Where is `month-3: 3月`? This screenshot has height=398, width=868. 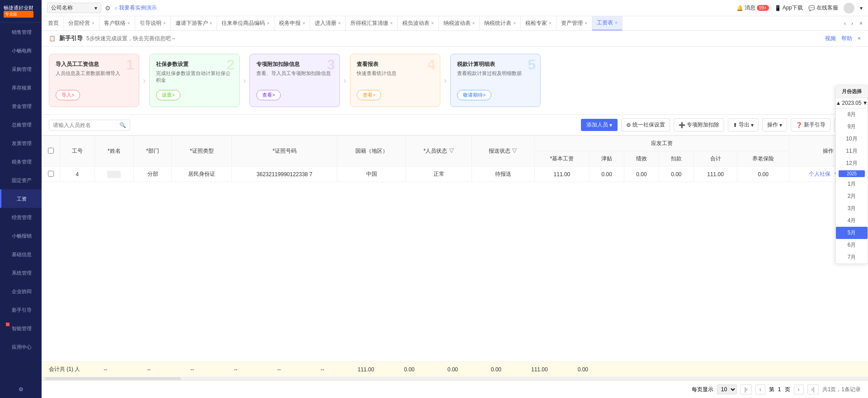 month-3: 3月 is located at coordinates (852, 209).